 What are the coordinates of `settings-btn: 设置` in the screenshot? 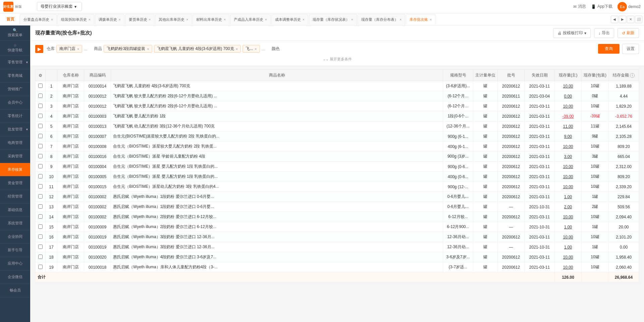 It's located at (631, 49).